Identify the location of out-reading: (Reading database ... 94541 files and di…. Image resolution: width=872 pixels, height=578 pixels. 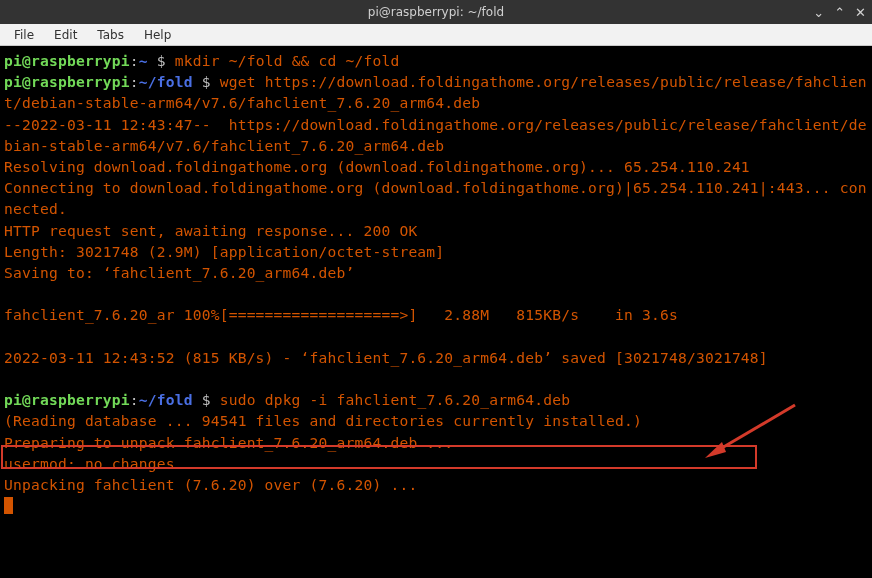
(323, 420).